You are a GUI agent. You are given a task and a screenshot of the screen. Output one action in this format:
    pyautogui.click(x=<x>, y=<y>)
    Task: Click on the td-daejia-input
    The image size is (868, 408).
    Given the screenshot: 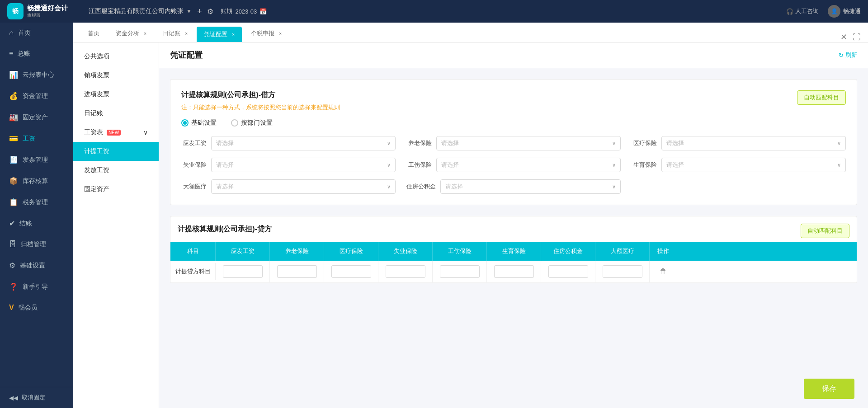 What is the action you would take?
    pyautogui.click(x=623, y=272)
    